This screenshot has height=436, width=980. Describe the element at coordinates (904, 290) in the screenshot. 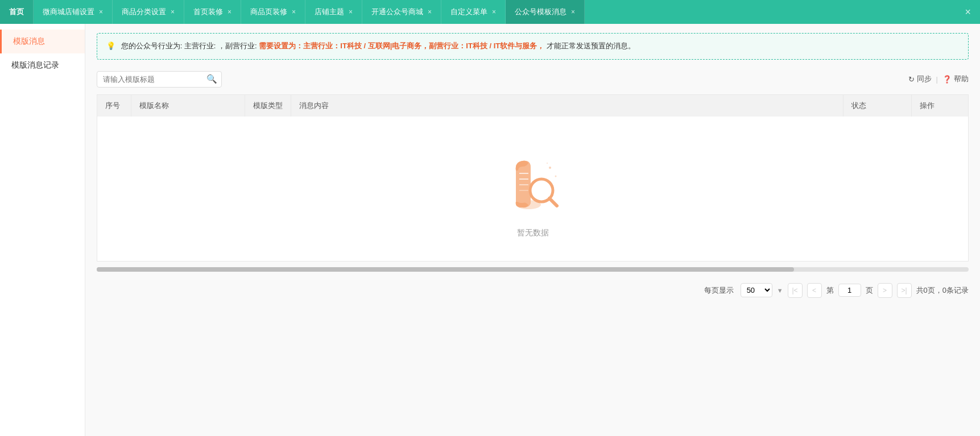

I see `last-page-button: >|` at that location.